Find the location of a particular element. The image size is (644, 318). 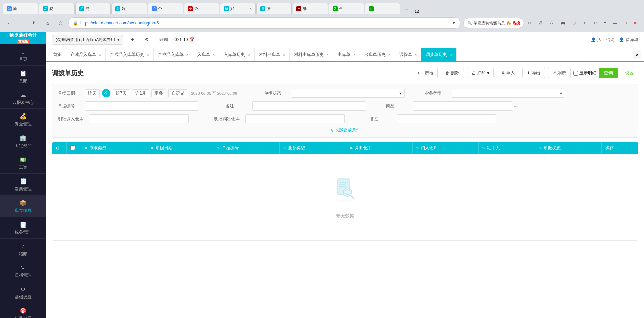

query-button: 查询 is located at coordinates (608, 73).